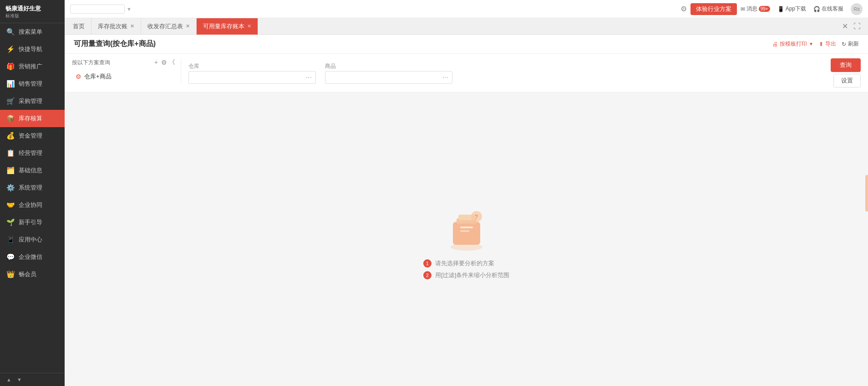 The width and height of the screenshot is (868, 386). What do you see at coordinates (30, 257) in the screenshot?
I see `sidebar-item-label: 企业微信` at bounding box center [30, 257].